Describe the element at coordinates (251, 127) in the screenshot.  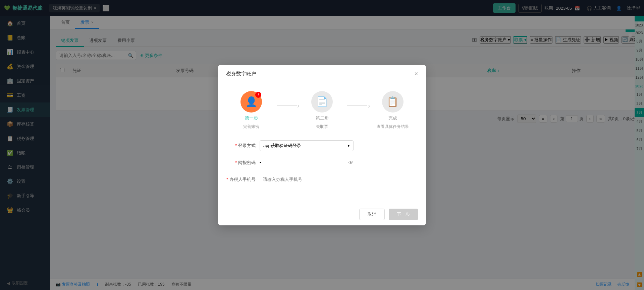
I see `step1-desc: 完善账密` at that location.